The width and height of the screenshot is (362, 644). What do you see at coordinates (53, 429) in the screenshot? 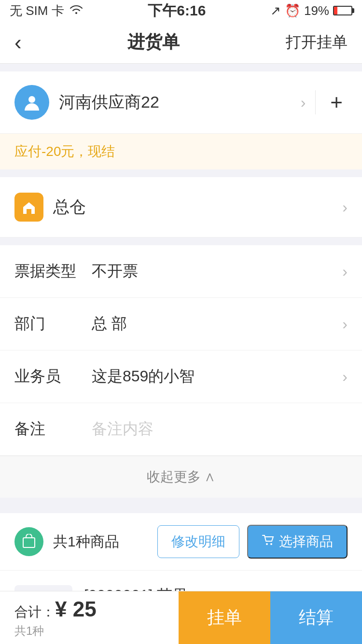
I see `note-label: 备注` at bounding box center [53, 429].